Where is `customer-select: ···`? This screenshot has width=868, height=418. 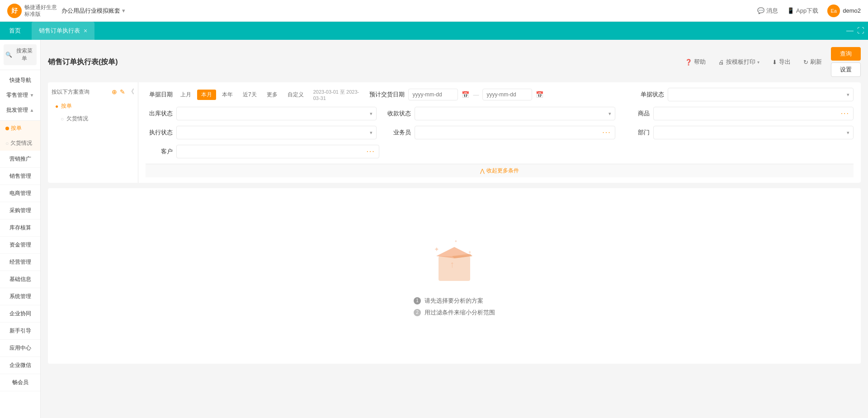 customer-select: ··· is located at coordinates (278, 152).